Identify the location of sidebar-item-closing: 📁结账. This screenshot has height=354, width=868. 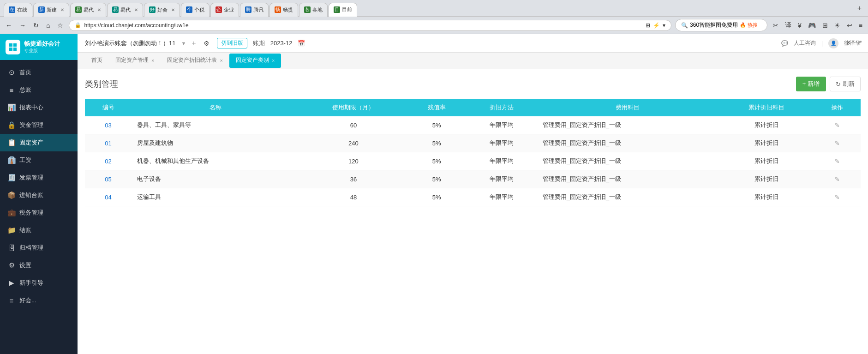
(39, 230).